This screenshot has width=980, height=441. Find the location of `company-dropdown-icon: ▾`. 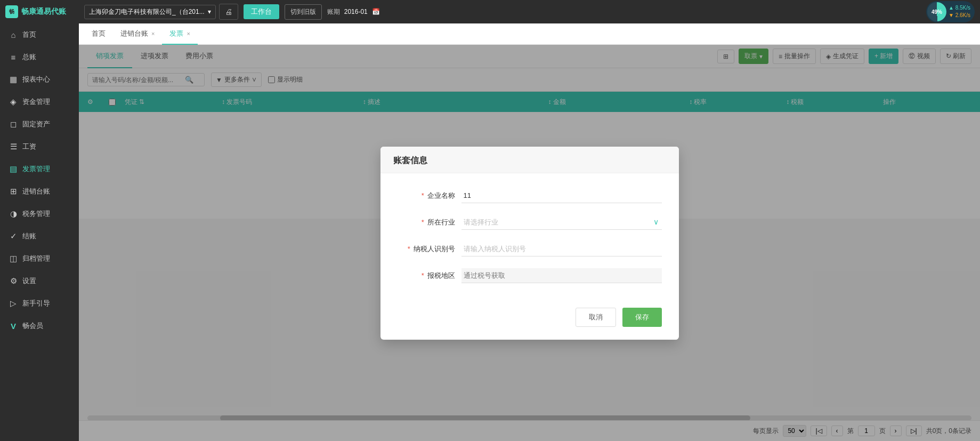

company-dropdown-icon: ▾ is located at coordinates (209, 12).